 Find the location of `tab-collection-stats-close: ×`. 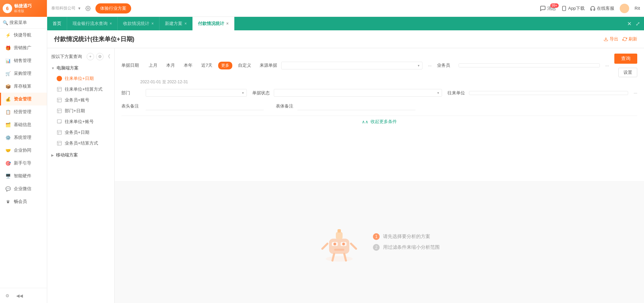

tab-collection-stats-close: × is located at coordinates (152, 24).